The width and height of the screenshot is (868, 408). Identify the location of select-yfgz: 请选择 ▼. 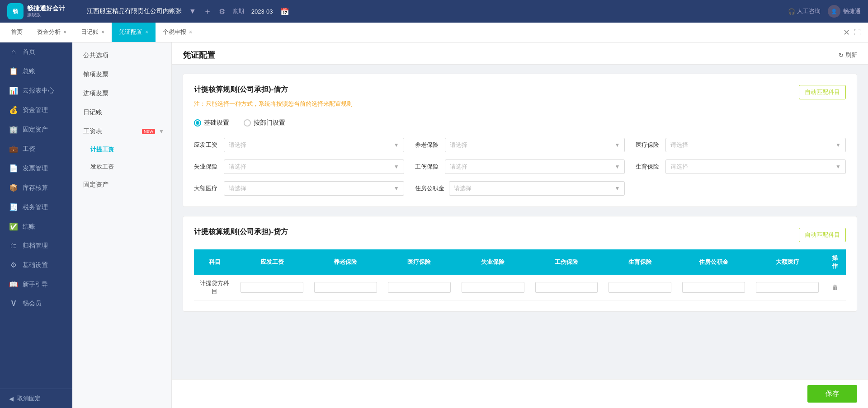
(314, 145).